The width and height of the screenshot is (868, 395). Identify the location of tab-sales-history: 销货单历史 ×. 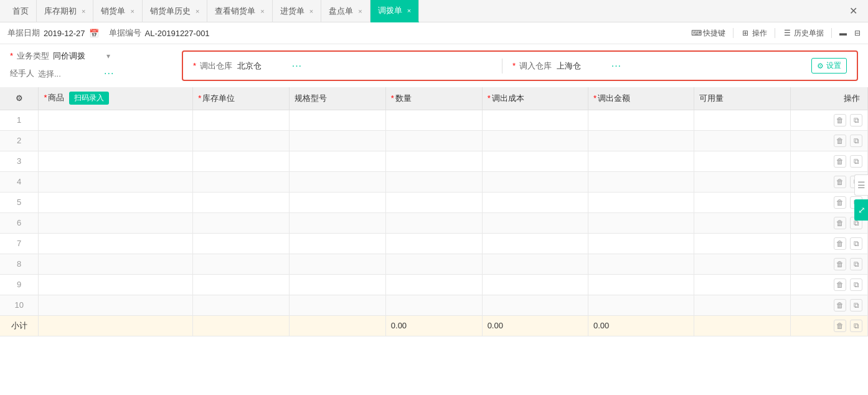
(175, 11).